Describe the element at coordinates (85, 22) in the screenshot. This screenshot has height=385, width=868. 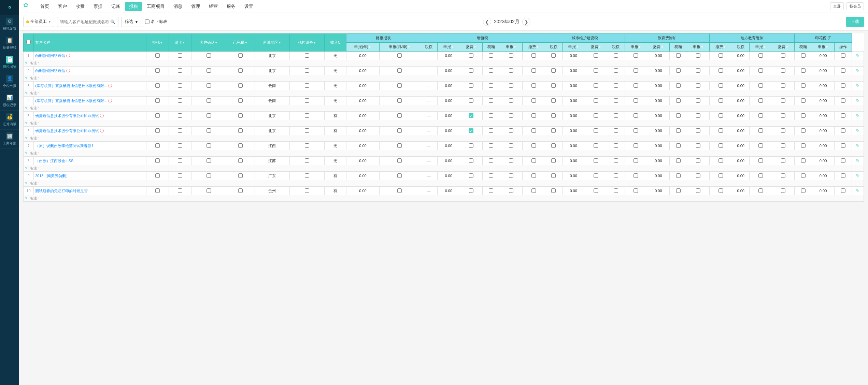
I see `search-input` at that location.